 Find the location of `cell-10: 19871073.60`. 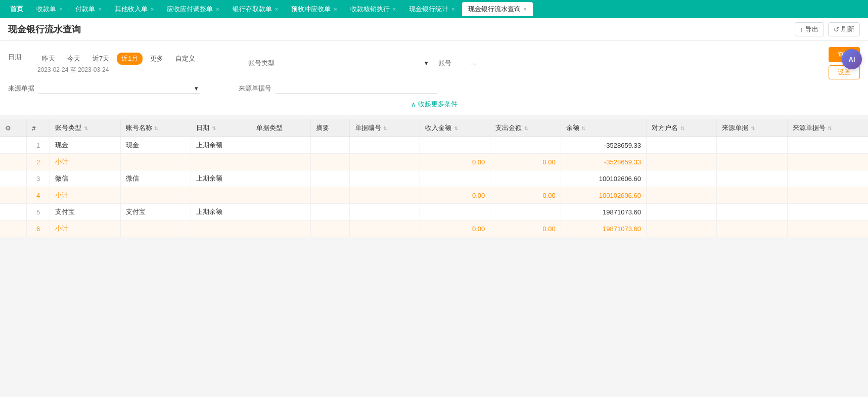

cell-10: 19871073.60 is located at coordinates (604, 212).